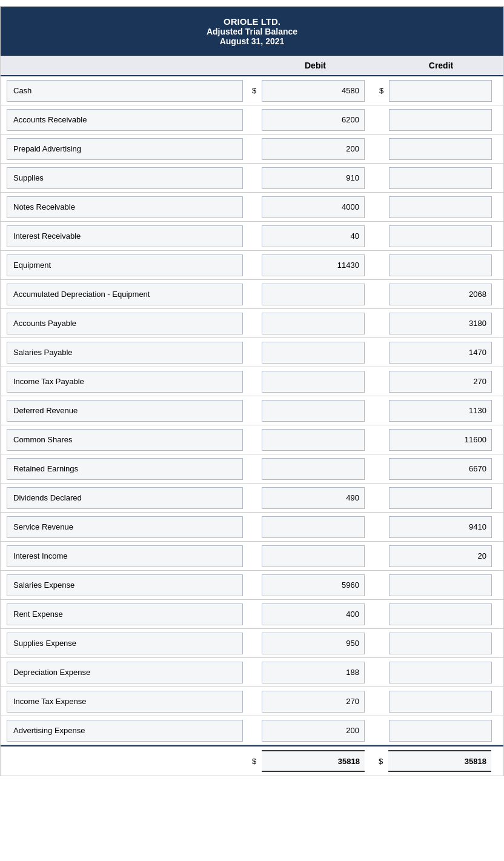  Describe the element at coordinates (125, 149) in the screenshot. I see `account-name-box: Prepaid Advertising` at that location.